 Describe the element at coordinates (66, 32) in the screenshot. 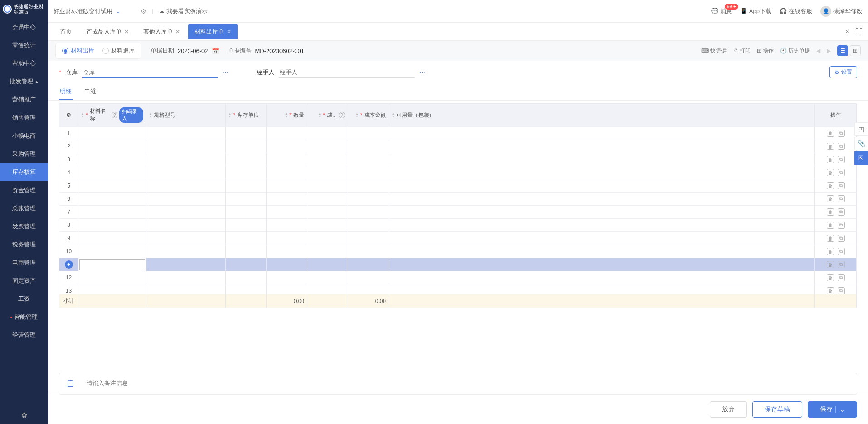

I see `tab-0: 首页` at that location.